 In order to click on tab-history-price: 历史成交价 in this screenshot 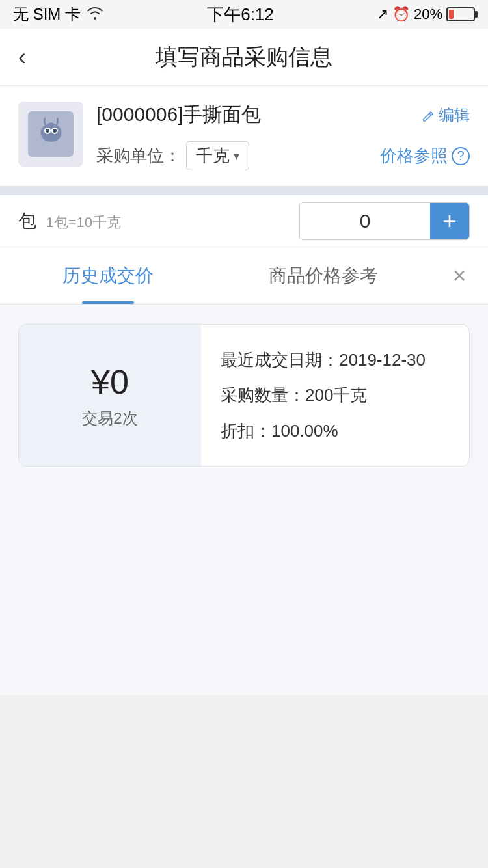, I will do `click(108, 276)`.